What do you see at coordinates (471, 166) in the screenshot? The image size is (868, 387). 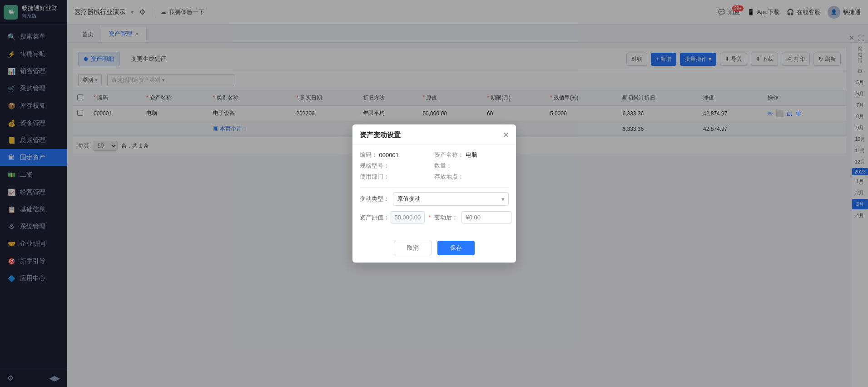 I see `modal-quantity-field: 数量：` at bounding box center [471, 166].